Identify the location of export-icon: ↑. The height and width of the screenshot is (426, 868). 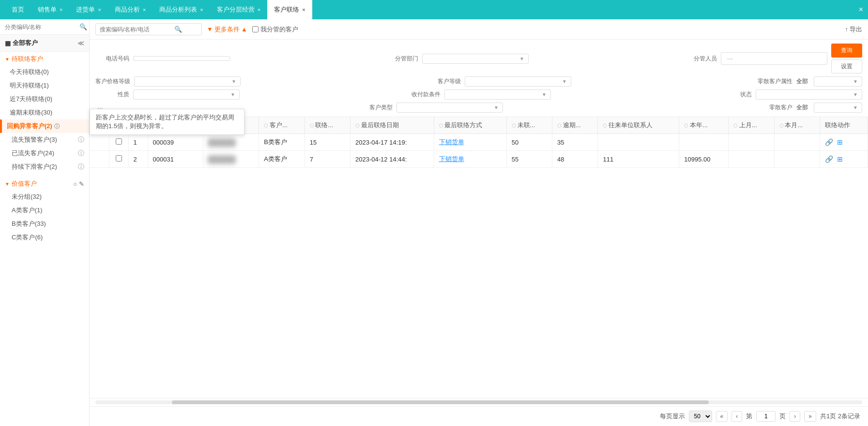
(847, 29).